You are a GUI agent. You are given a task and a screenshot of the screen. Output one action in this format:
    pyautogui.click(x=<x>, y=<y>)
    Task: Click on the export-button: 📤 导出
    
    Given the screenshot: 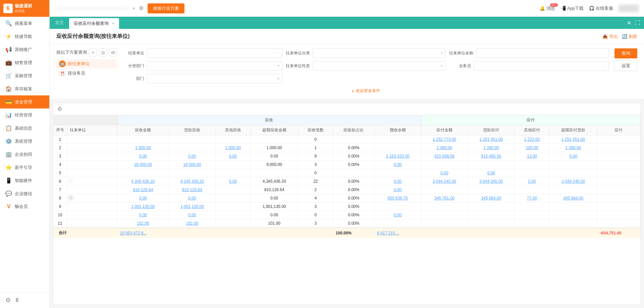 What is the action you would take?
    pyautogui.click(x=610, y=37)
    